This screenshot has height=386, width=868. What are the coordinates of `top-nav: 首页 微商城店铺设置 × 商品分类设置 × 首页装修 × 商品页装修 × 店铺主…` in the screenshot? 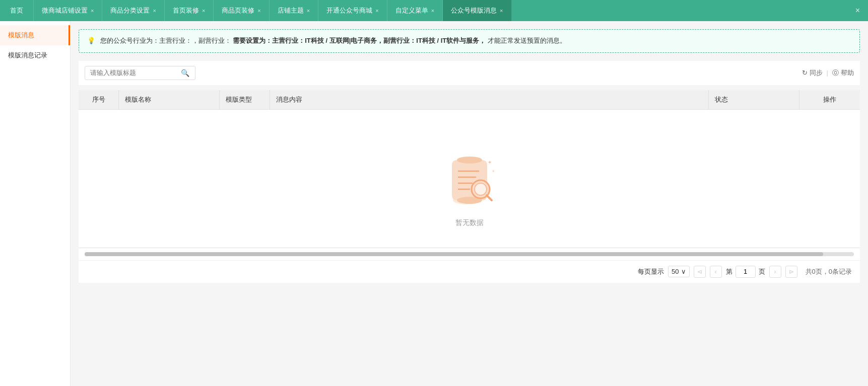 It's located at (434, 11).